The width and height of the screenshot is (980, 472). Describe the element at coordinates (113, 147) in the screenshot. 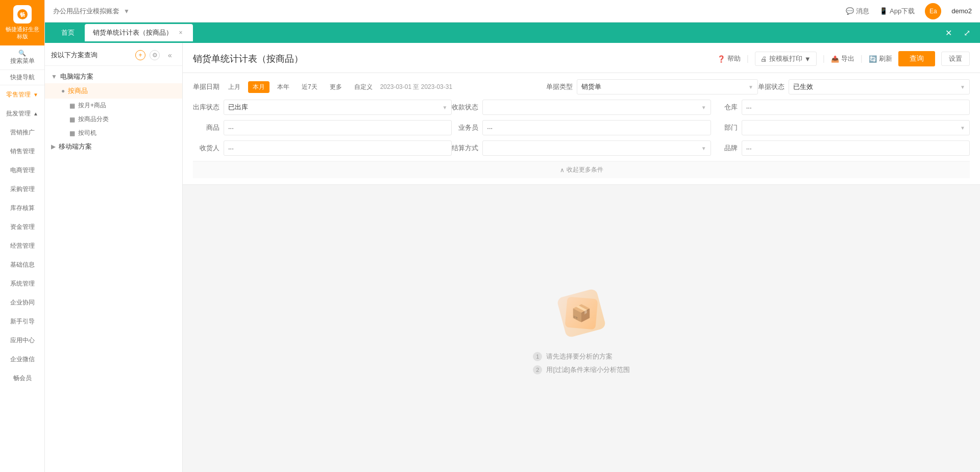

I see `tree-group-mobile: ▶ 移动端方案` at that location.